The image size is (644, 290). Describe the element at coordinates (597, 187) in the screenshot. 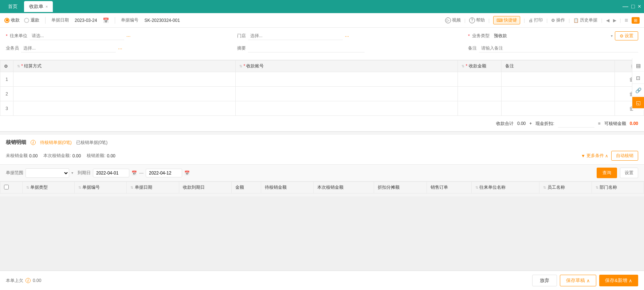

I see `sort-icon-b12: ⇅` at that location.